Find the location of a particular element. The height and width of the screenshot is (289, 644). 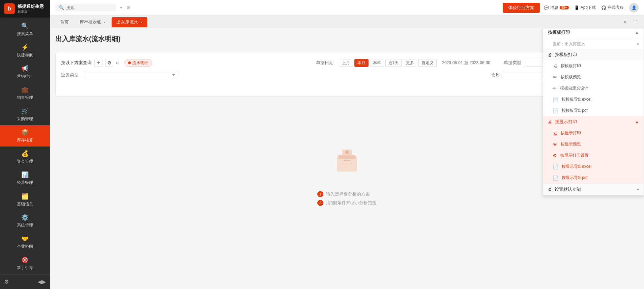

current-info-label: 当前：出入库流水 is located at coordinates (569, 44).